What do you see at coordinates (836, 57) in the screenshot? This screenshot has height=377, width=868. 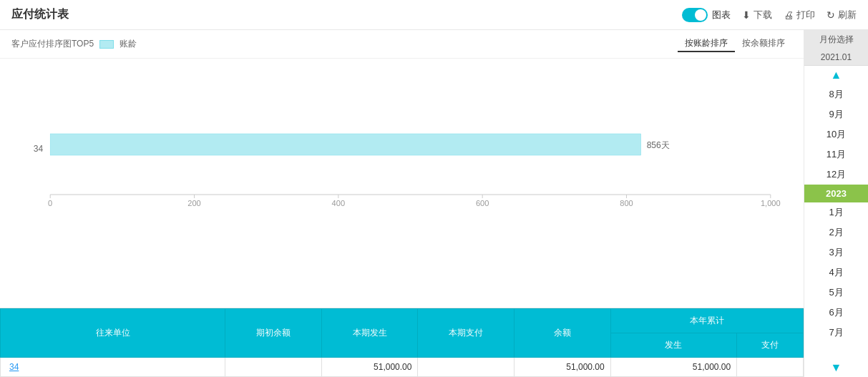 I see `sidebar-current-date: 2021.01` at bounding box center [836, 57].